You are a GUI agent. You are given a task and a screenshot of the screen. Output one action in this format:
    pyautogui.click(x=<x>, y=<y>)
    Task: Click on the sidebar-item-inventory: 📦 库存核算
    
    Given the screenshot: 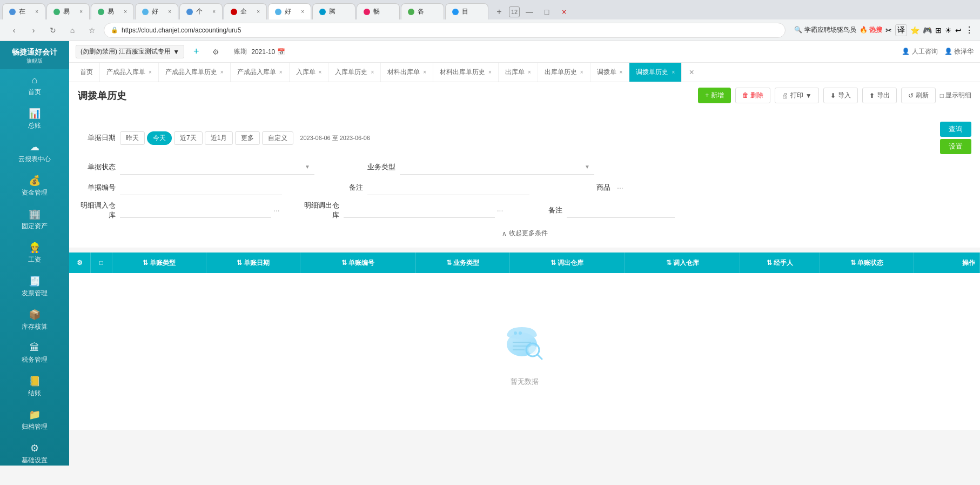 What is the action you would take?
    pyautogui.click(x=35, y=320)
    